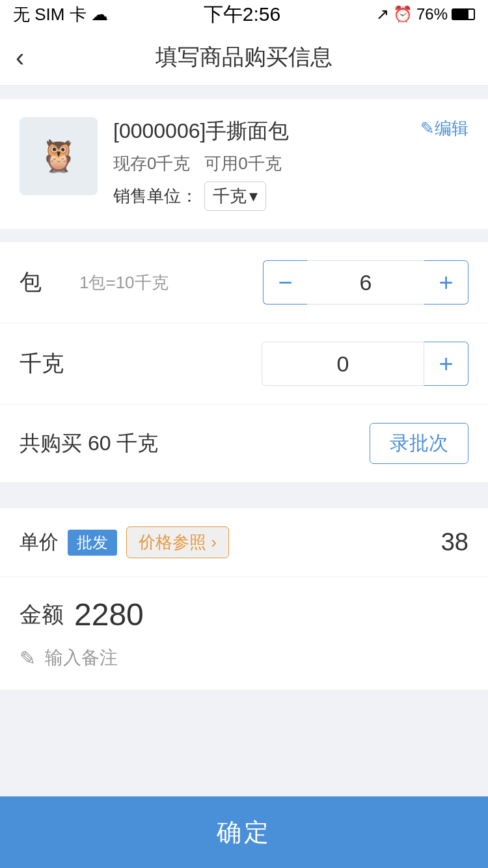 The width and height of the screenshot is (488, 868). What do you see at coordinates (244, 658) in the screenshot?
I see `note-row: ✎ 输入备注` at bounding box center [244, 658].